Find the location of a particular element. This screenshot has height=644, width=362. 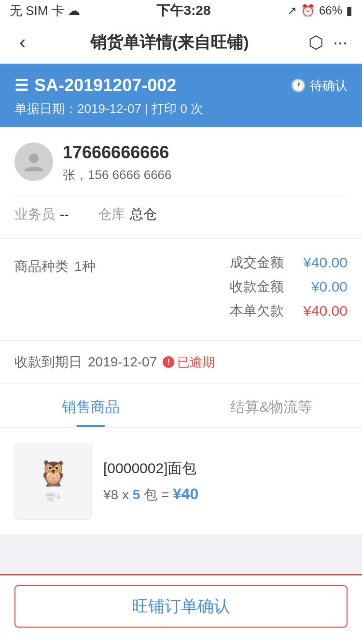

balance-label: 本单欠款 is located at coordinates (257, 311).